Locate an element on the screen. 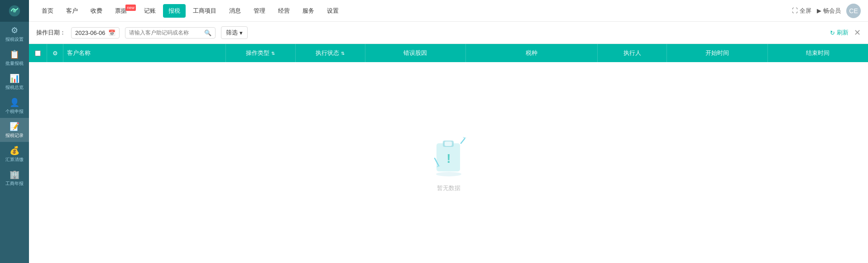 Image resolution: width=868 pixels, height=263 pixels. piliang-baoshui-icon: 📋 is located at coordinates (14, 54).